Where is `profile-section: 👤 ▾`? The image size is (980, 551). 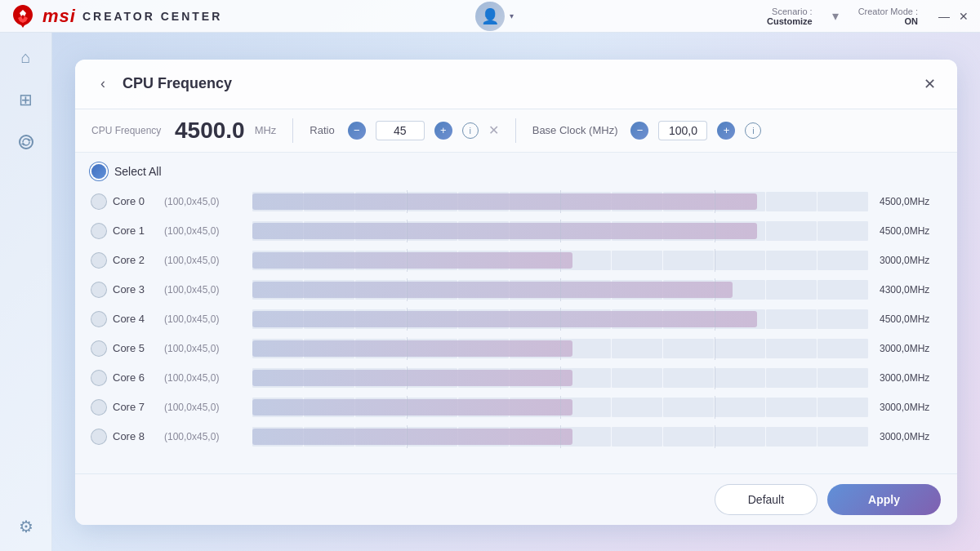 profile-section: 👤 ▾ is located at coordinates (495, 16).